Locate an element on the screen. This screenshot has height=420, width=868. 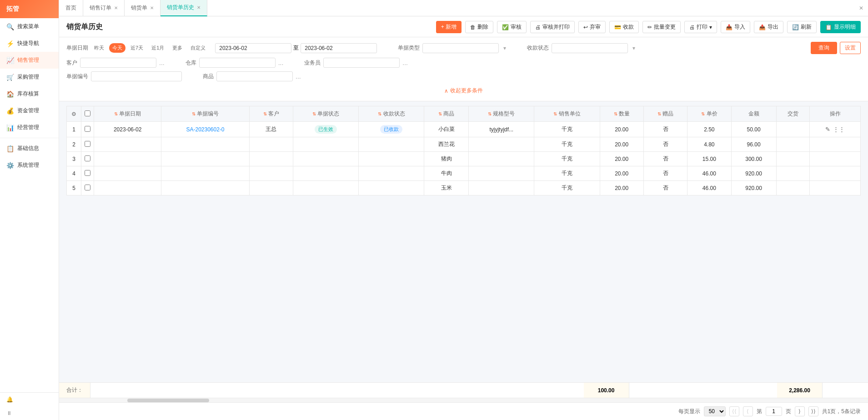
export-button: 📤 导出 is located at coordinates (768, 27).